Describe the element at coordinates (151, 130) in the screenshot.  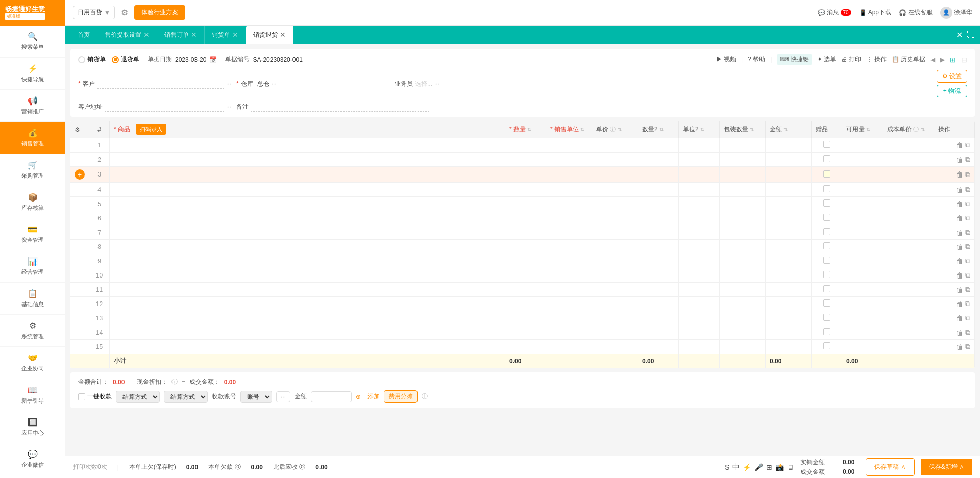
I see `scan-button: 扫码录入` at that location.